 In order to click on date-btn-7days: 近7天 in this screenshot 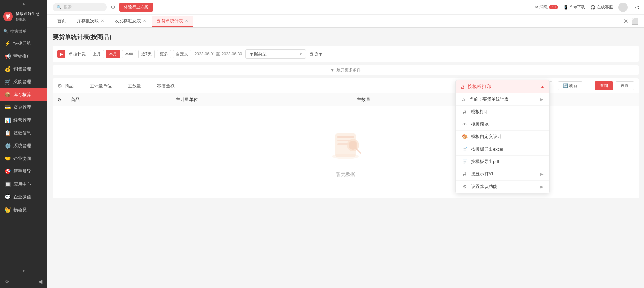, I will do `click(146, 54)`.